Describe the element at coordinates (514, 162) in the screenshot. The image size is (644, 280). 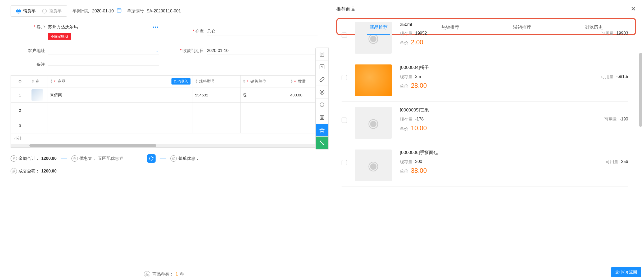
I see `item-info: [0000006]手撕面包 现存量300 可用量256 单价38.00` at that location.